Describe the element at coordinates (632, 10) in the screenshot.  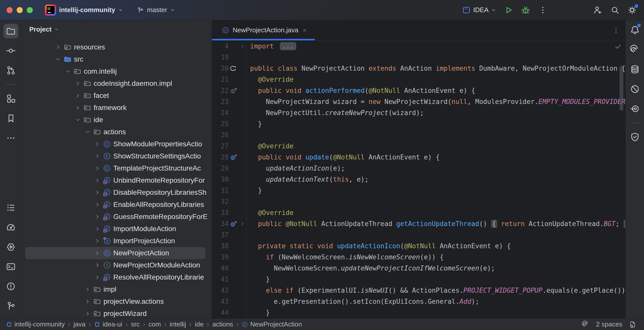
I see `settings-icon` at that location.